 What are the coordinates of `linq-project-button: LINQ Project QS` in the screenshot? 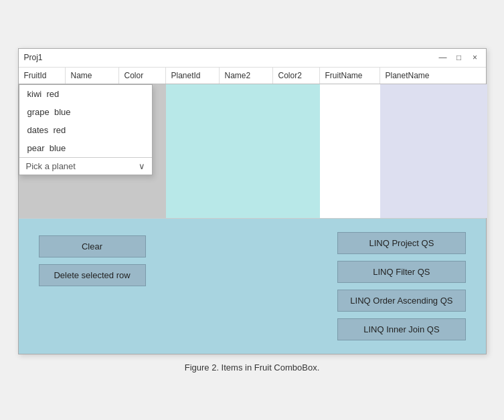 It's located at (402, 243).